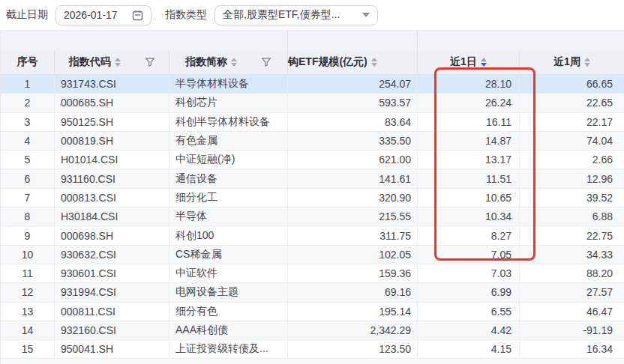 This screenshot has height=364, width=624. What do you see at coordinates (112, 216) in the screenshot?
I see `cell-index-code: H30184.CSI` at bounding box center [112, 216].